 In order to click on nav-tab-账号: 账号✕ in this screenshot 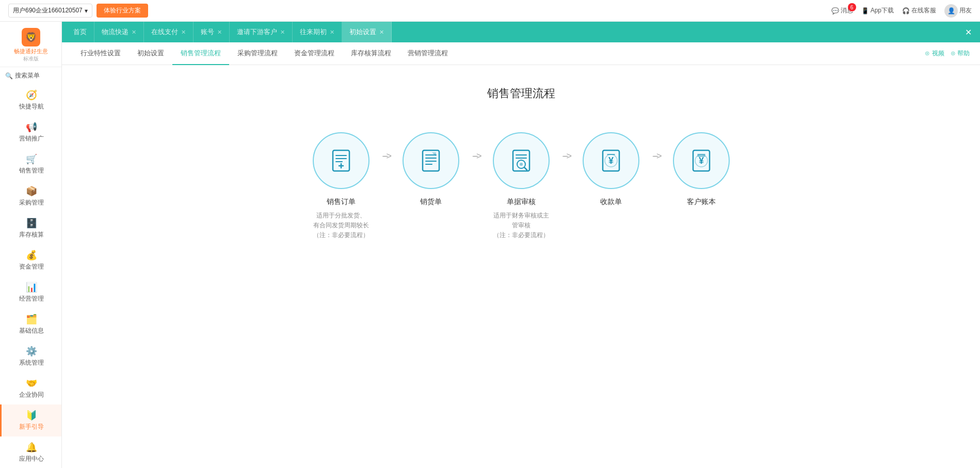, I will do `click(212, 32)`.